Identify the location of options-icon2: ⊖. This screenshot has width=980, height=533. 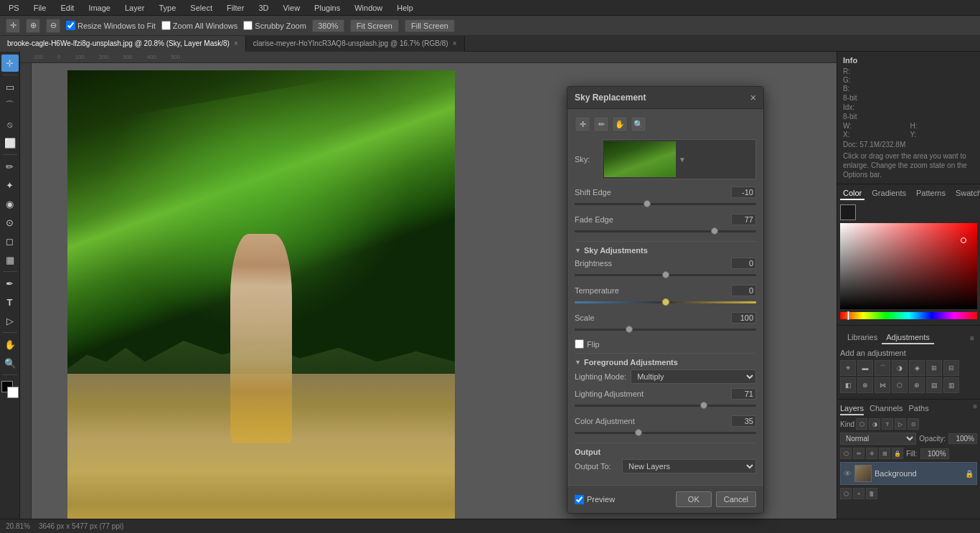
(53, 26).